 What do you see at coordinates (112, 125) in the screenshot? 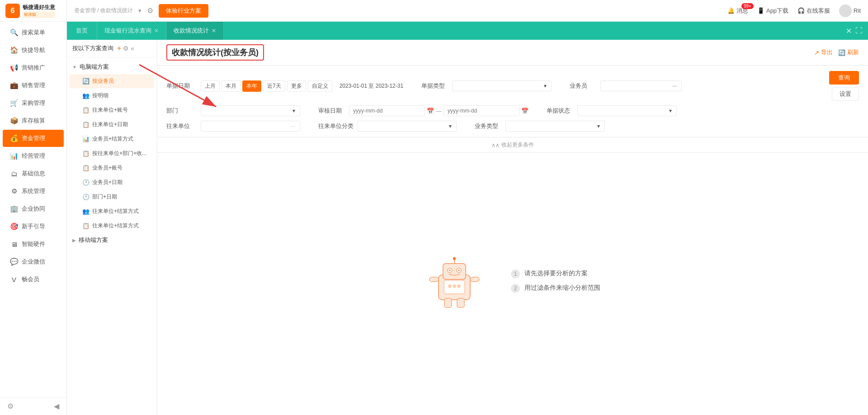
I see `tree-item-unit-date: 📋 往来单位+日期` at bounding box center [112, 125].